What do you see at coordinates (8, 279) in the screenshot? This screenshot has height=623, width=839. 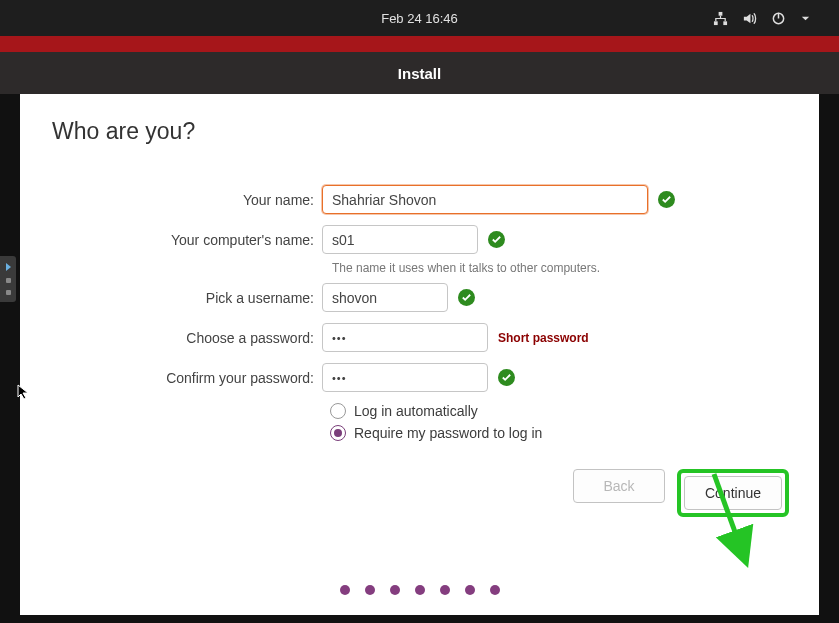 I see `dock-launcher-stub` at bounding box center [8, 279].